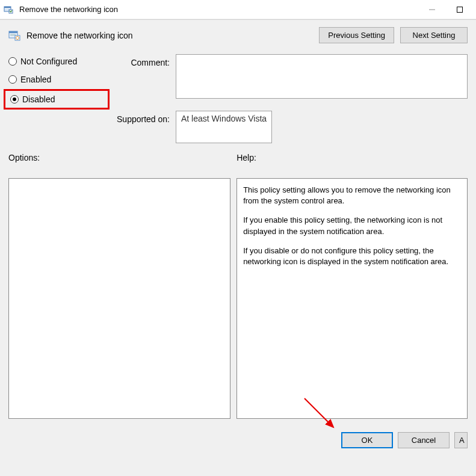 This screenshot has height=476, width=476. I want to click on radio-not-configured: Not Configured, so click(57, 61).